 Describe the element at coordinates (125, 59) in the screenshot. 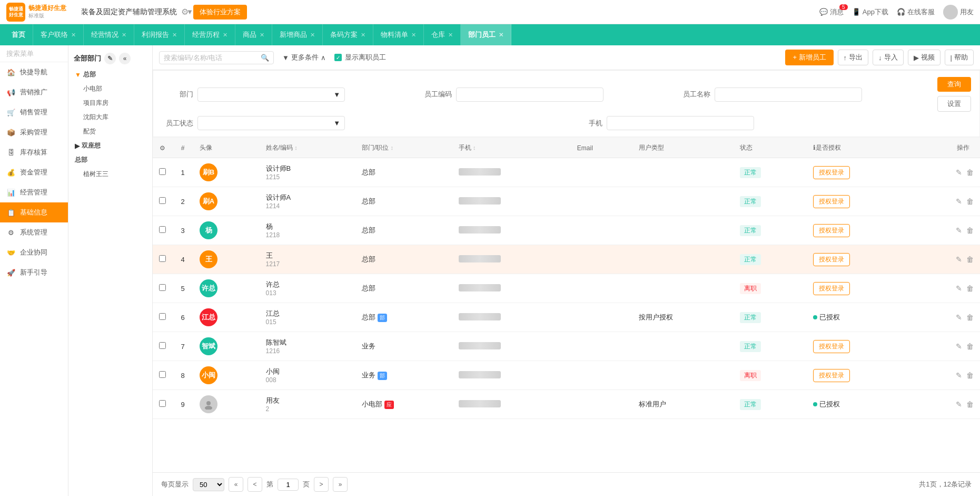

I see `dept-collapse-btn: «` at that location.